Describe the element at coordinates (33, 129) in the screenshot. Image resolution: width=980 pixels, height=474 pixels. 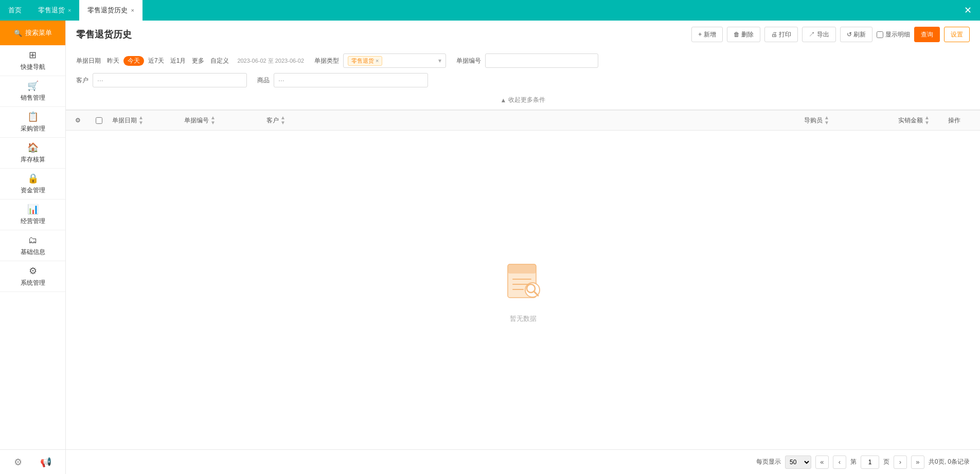
I see `sidebar-item-purchase-label: 采购管理` at that location.